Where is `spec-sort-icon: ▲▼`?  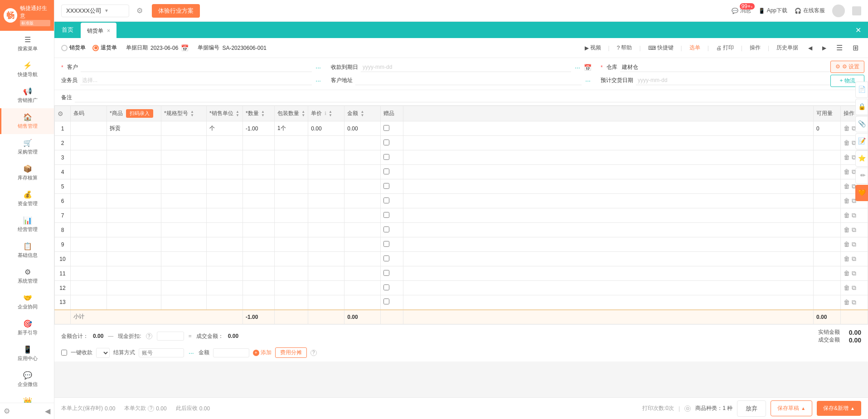 spec-sort-icon: ▲▼ is located at coordinates (192, 114).